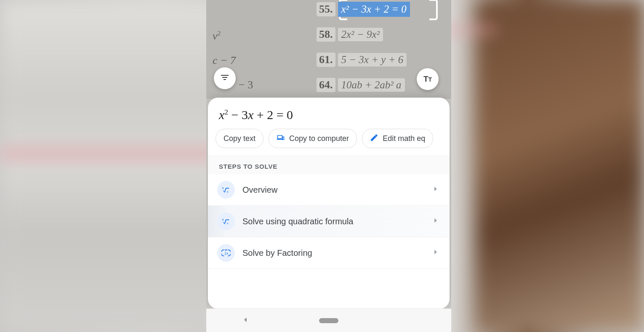 The image size is (644, 332). Describe the element at coordinates (363, 51) in the screenshot. I see `detected-equations: 55. x² − 3x + 2 = 0 58. 2x² − 9x² 61. 5 …` at that location.